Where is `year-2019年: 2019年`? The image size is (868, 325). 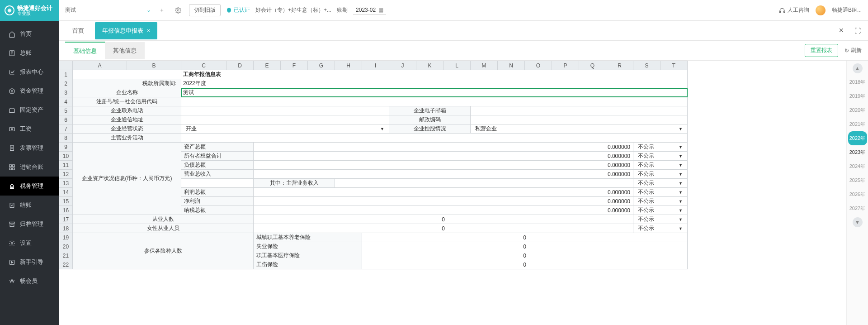 year-2019年: 2019年 is located at coordinates (858, 96).